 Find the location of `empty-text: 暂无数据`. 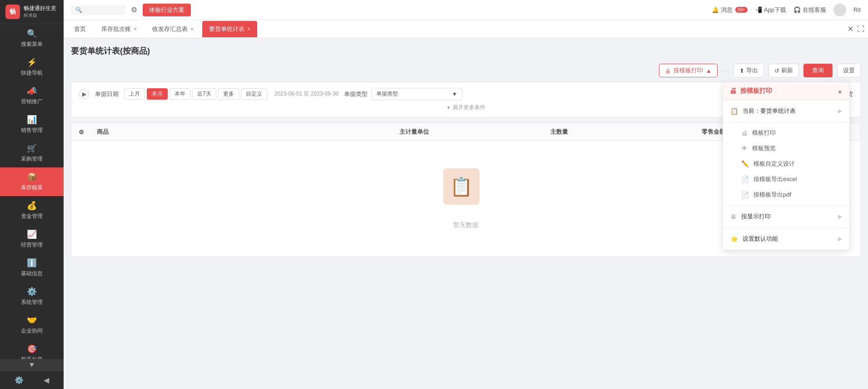

empty-text: 暂无数据 is located at coordinates (466, 225).